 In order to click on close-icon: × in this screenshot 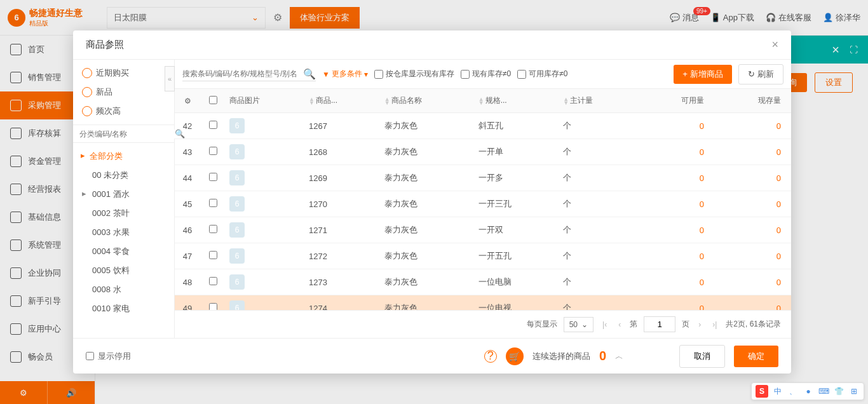, I will do `click(775, 44)`.